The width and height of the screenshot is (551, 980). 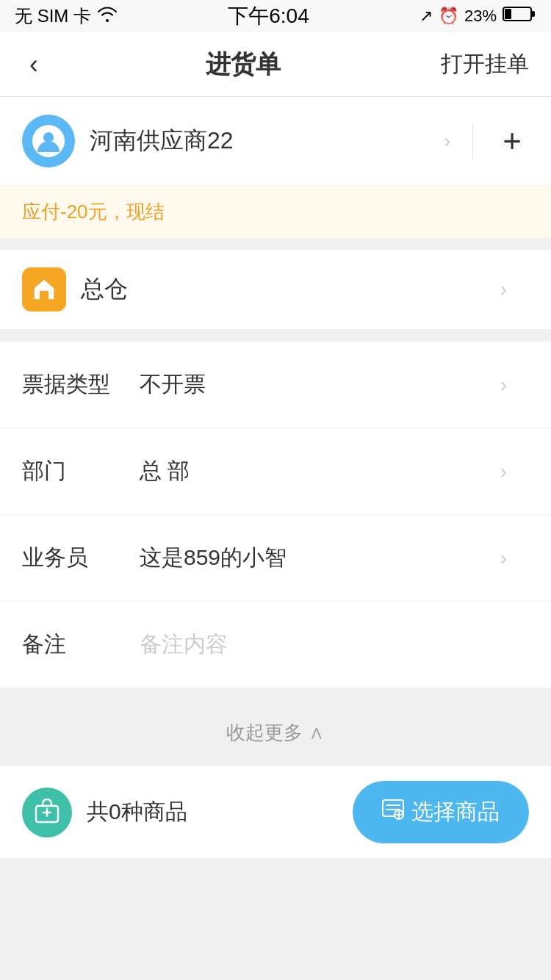 What do you see at coordinates (276, 384) in the screenshot?
I see `invoice-type-row: 票据类型 不开票 ›` at bounding box center [276, 384].